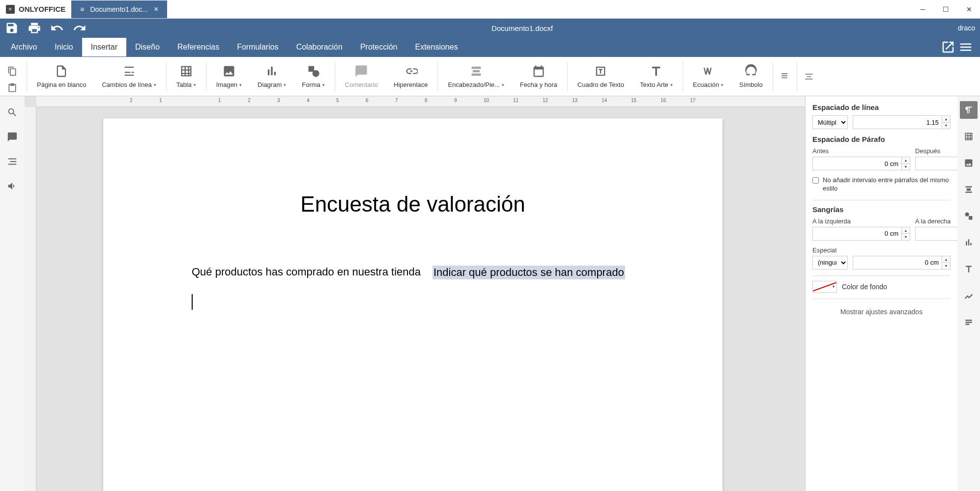 Image resolution: width=980 pixels, height=491 pixels. Describe the element at coordinates (411, 77) in the screenshot. I see `hyperlink-button: Hiperenlace` at that location.